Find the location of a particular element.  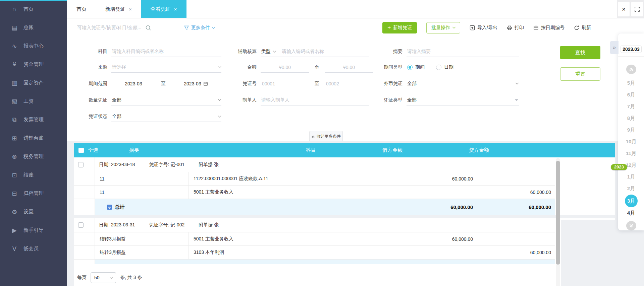

toolbar-actions: + 新增凭证 批量操作 导入/导出 打印 按日期编号 刷新 is located at coordinates (487, 28).